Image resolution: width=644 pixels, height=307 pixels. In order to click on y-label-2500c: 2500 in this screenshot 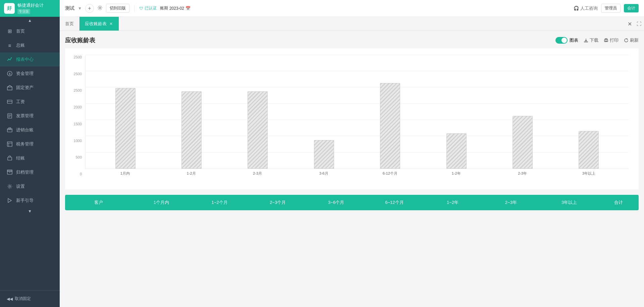, I will do `click(77, 57)`.